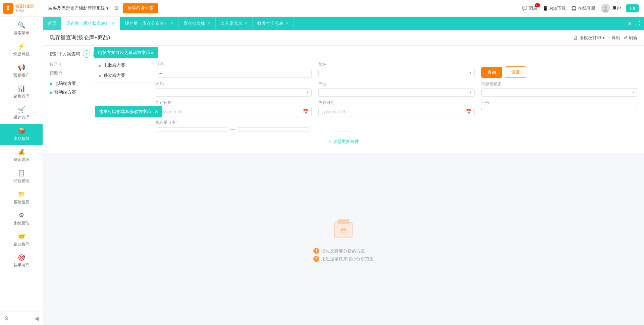 This screenshot has width=644, height=325. Describe the element at coordinates (21, 139) in the screenshot. I see `sidebar-item-inventory-label: 库存核算` at that location.